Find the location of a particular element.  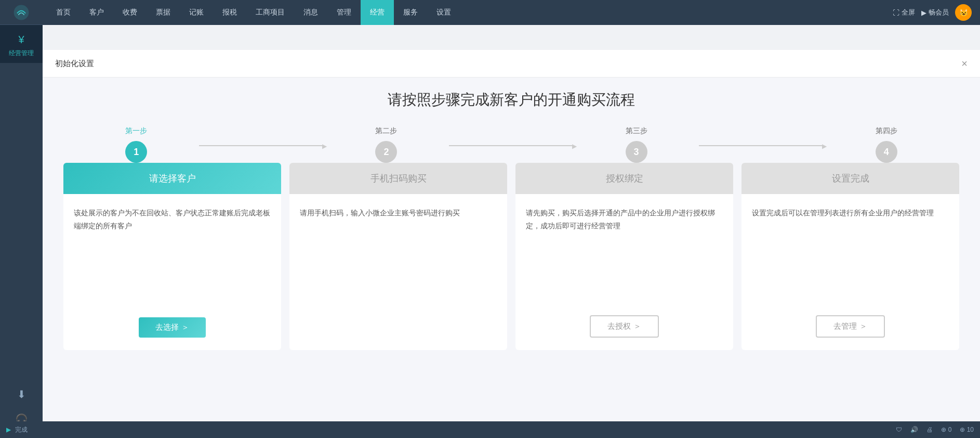

step3-action-btn: 去授权 ＞ is located at coordinates (624, 327).